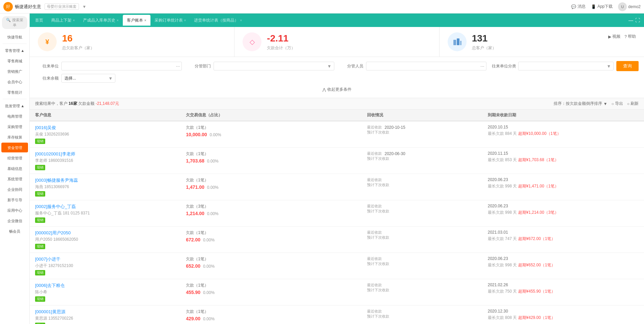  What do you see at coordinates (111, 259) in the screenshot?
I see `customer-name-6: [0007]小进干` at bounding box center [111, 259].